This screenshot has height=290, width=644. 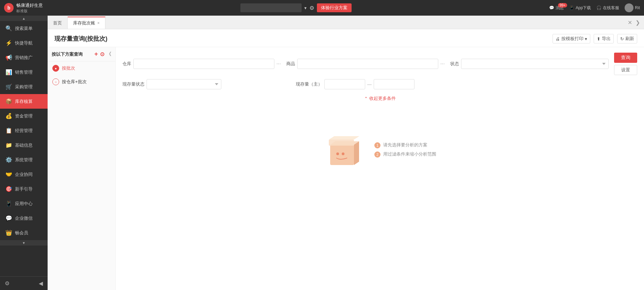 I want to click on goods-input, so click(x=368, y=64).